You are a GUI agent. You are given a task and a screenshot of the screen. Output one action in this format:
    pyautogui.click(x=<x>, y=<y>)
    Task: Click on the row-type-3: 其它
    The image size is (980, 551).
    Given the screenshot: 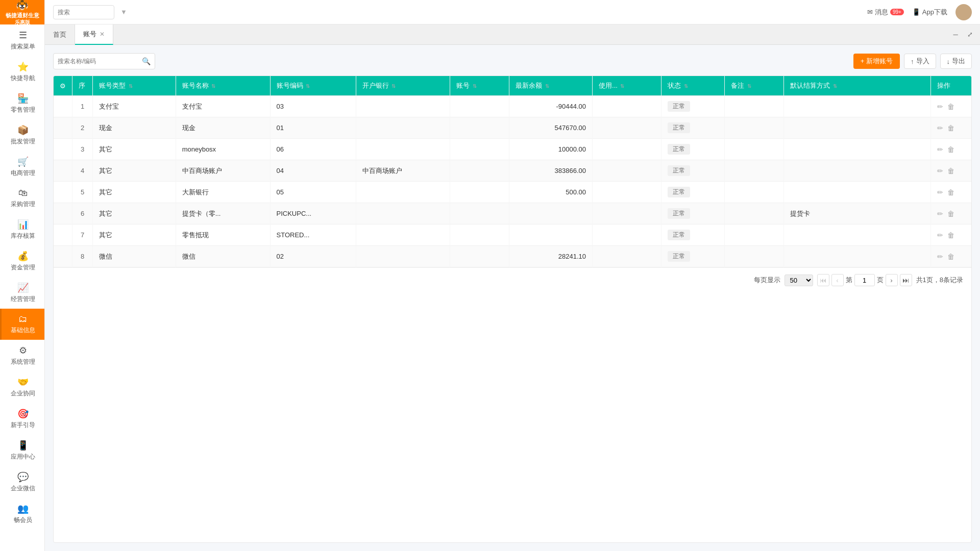 What is the action you would take?
    pyautogui.click(x=135, y=171)
    